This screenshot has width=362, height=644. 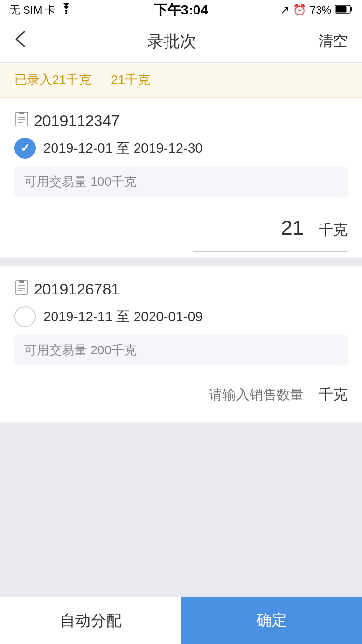 What do you see at coordinates (181, 148) in the screenshot?
I see `batch1-date-row: 2019-12-01 至 2019-12-30` at bounding box center [181, 148].